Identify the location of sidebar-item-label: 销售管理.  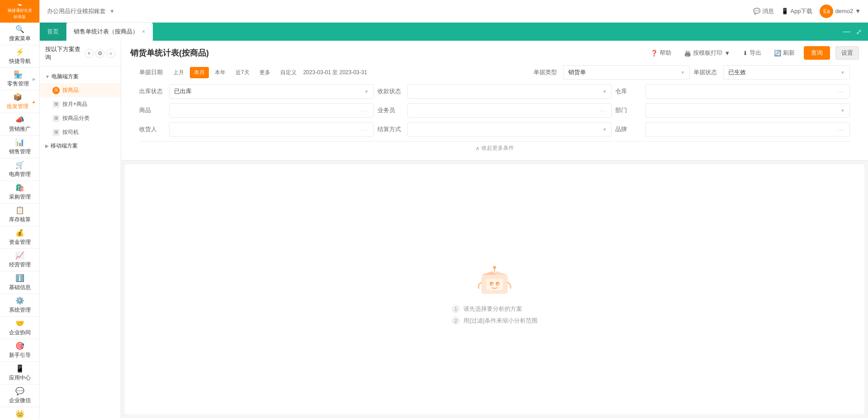
(20, 152).